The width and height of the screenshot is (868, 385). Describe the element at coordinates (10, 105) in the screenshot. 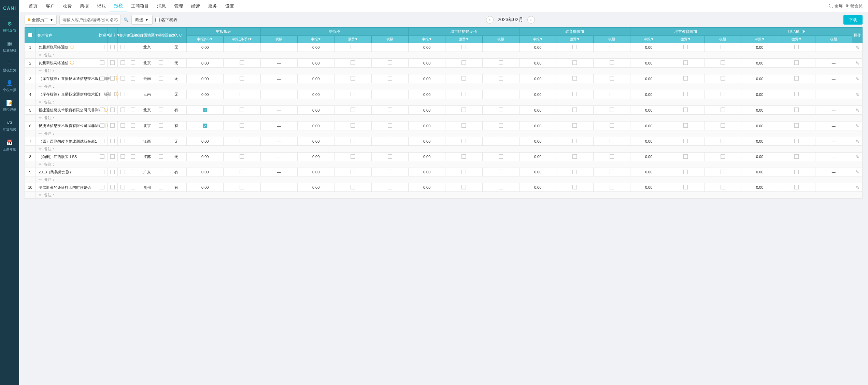

I see `sidebar-item-tax-record: 📝 报税记录` at that location.